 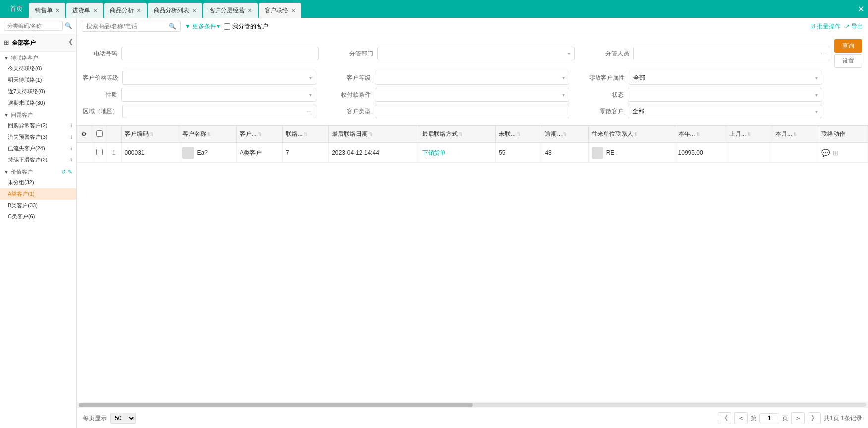 I want to click on filter-payment-select: ▾, so click(x=472, y=95).